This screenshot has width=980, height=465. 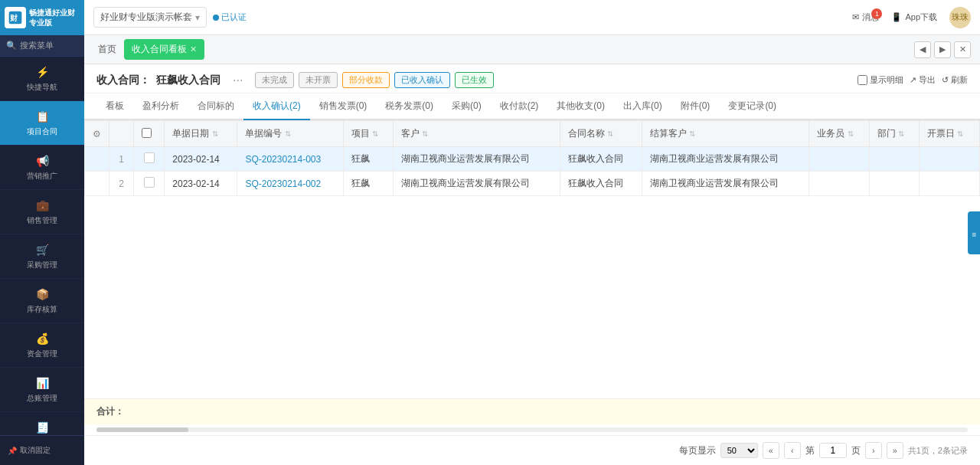 I want to click on show-detail-checkbox: 显示明细, so click(x=880, y=80).